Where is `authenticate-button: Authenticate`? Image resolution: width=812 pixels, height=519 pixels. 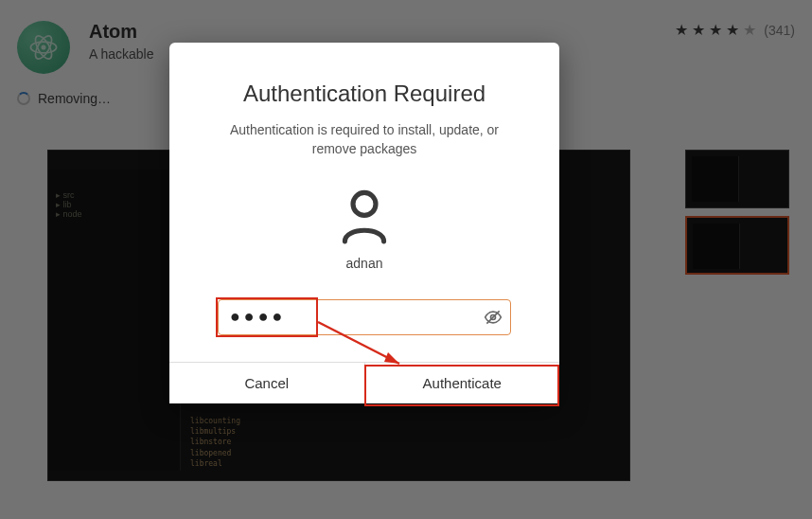 authenticate-button: Authenticate is located at coordinates (462, 383).